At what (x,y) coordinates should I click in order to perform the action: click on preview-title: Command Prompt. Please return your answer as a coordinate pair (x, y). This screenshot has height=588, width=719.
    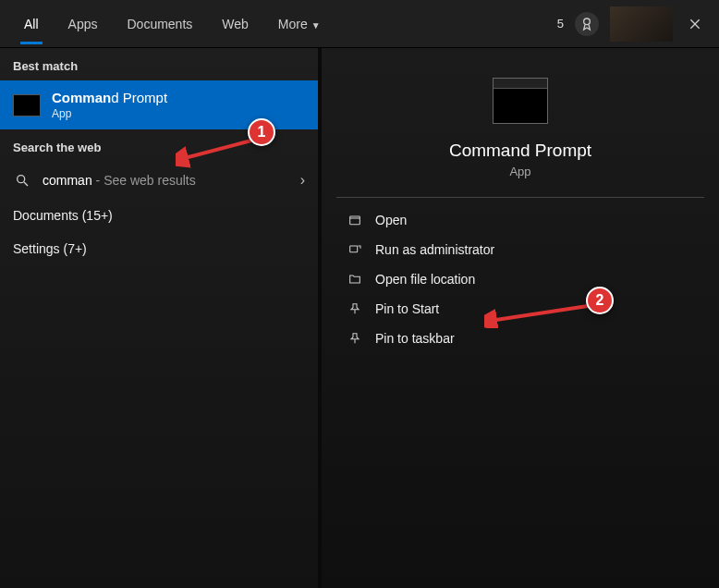
    Looking at the image, I should click on (520, 151).